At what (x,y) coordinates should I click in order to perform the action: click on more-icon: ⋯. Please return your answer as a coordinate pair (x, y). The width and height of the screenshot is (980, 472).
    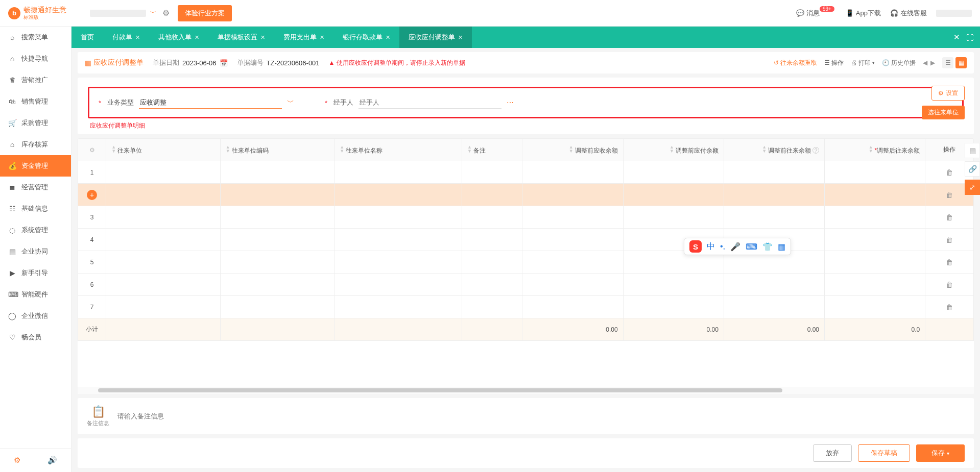
    Looking at the image, I should click on (510, 103).